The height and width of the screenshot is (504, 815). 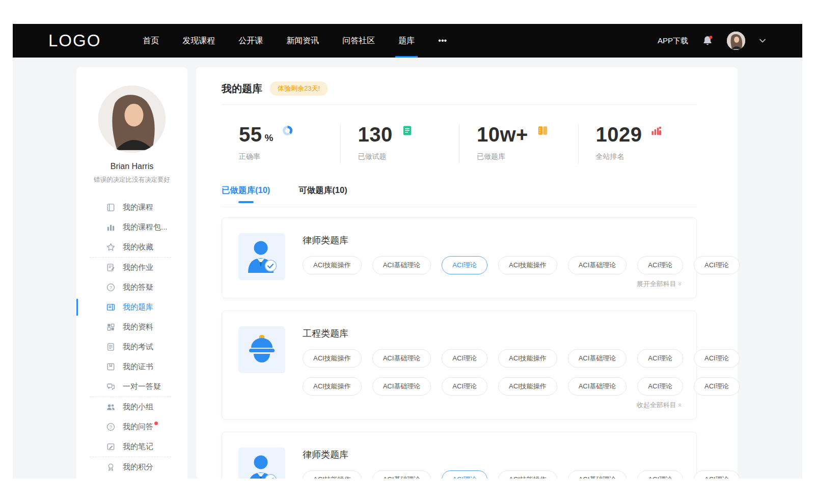 I want to click on card-title: 工程类题库, so click(x=492, y=333).